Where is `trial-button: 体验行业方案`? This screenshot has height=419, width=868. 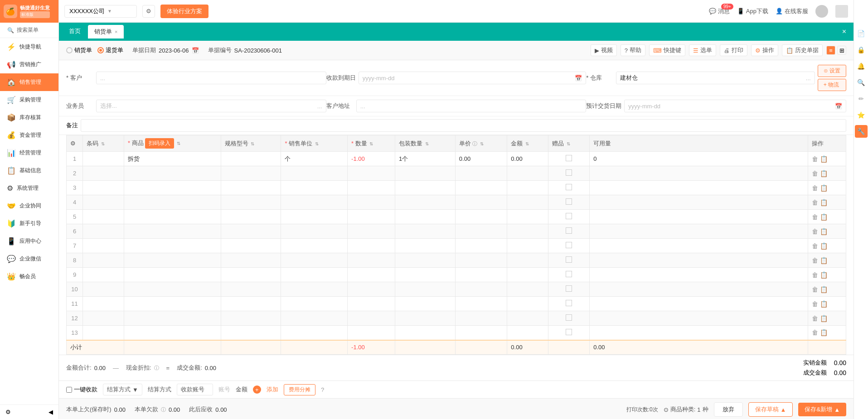 trial-button: 体验行业方案 is located at coordinates (184, 11).